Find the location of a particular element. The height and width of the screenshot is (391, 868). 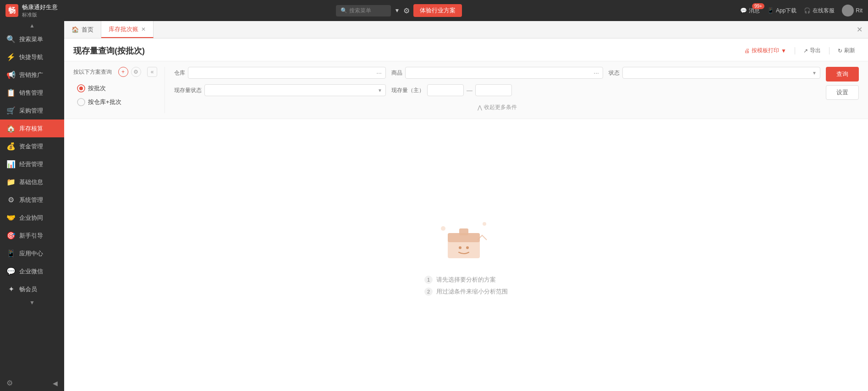

scheme-item-by-warehouse-batch: 按仓库+批次 is located at coordinates (115, 102).